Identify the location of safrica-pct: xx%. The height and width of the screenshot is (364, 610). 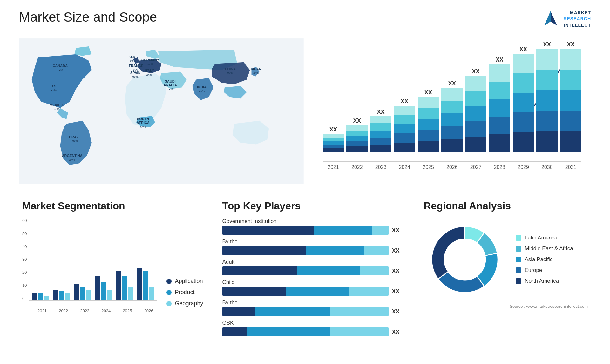
(143, 126).